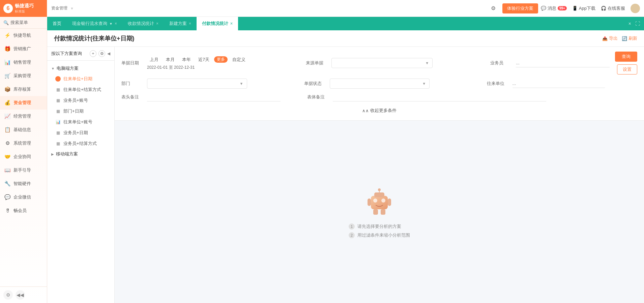 The width and height of the screenshot is (644, 303). I want to click on scheme-item-dept-date: ▦ 部门+日期, so click(81, 111).